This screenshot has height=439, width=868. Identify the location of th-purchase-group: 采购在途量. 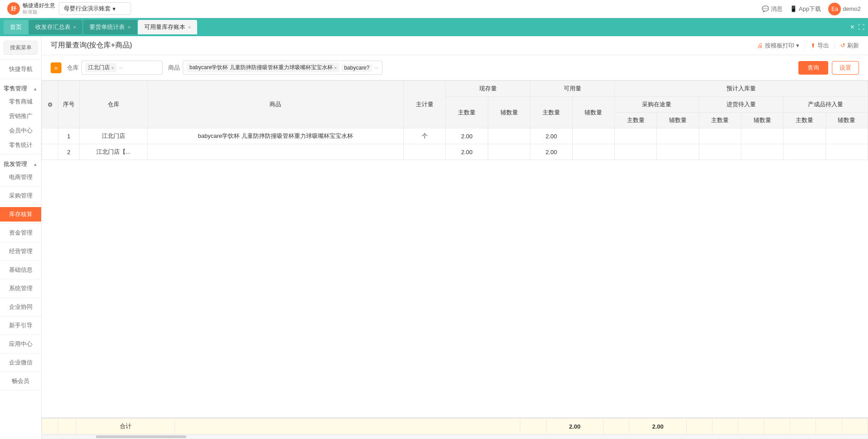
(656, 105).